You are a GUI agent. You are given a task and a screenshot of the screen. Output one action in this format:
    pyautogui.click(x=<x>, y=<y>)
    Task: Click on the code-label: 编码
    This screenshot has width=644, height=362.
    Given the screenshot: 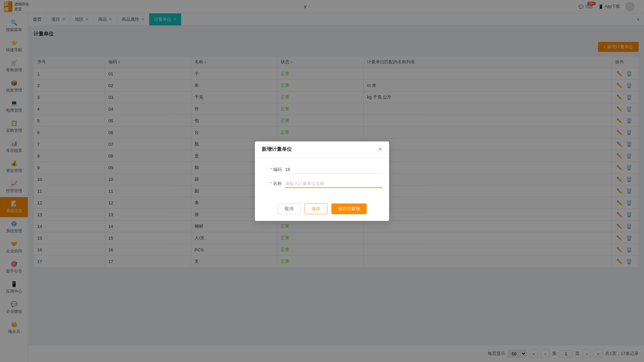 What is the action you would take?
    pyautogui.click(x=272, y=170)
    